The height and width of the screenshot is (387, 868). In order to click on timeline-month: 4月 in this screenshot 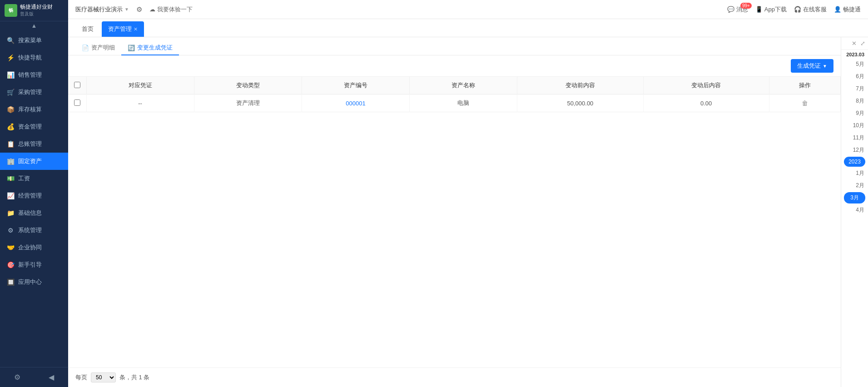, I will do `click(855, 210)`.